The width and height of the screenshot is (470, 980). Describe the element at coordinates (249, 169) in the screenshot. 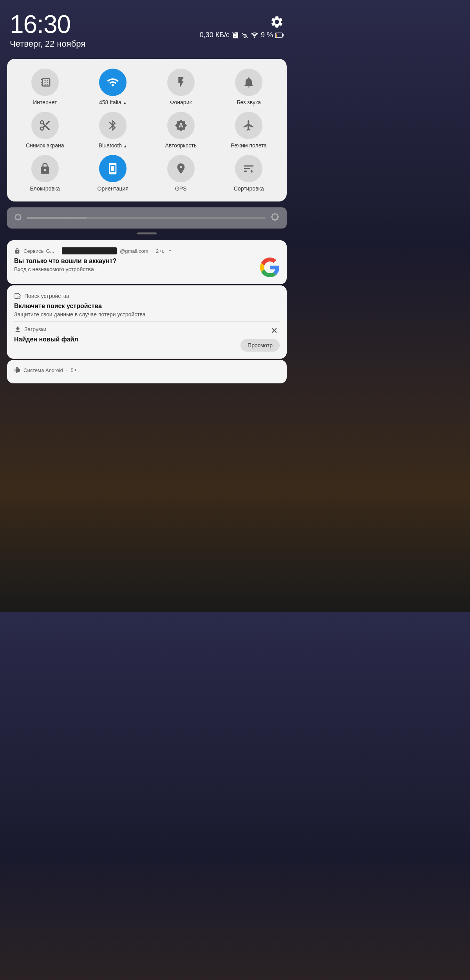

I see `qs-sort-circle` at that location.